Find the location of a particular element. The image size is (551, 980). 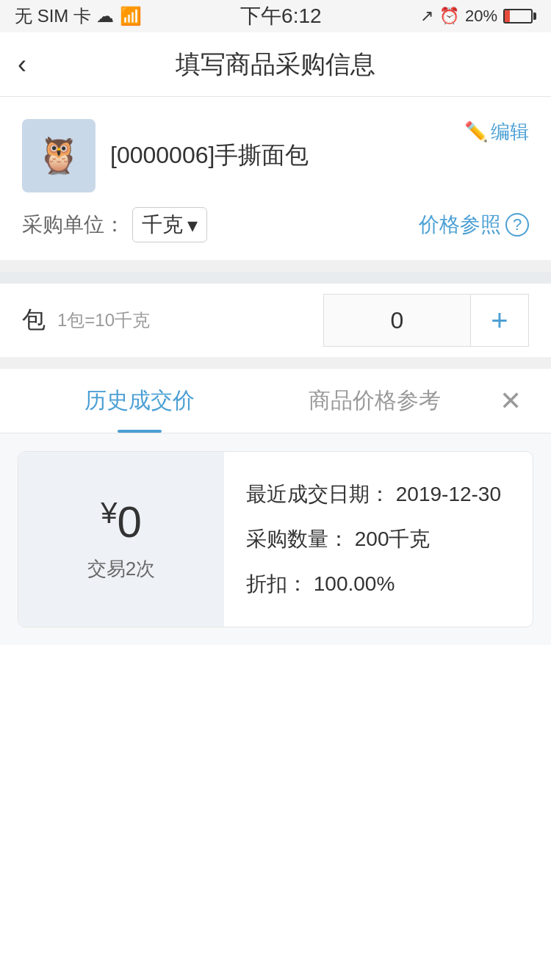

price-ref-label: 价格参照 is located at coordinates (460, 225).